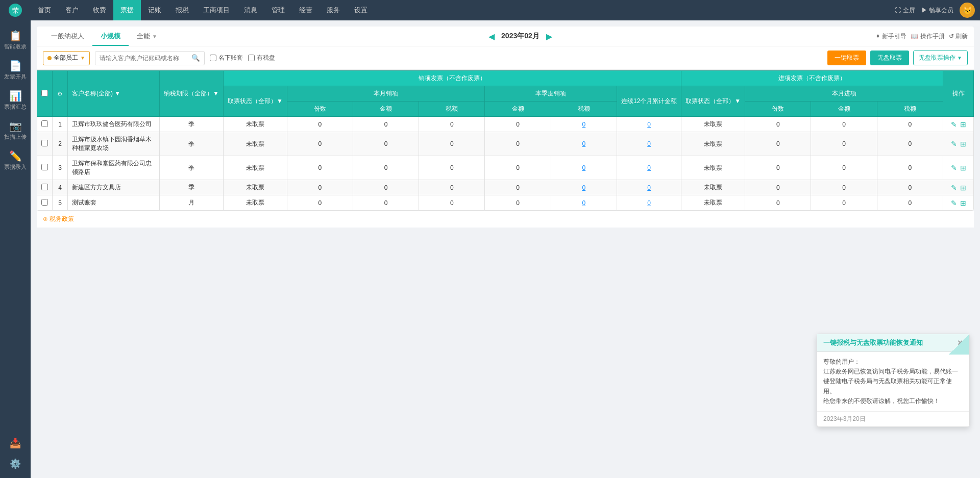 The height and width of the screenshot is (478, 980). What do you see at coordinates (196, 58) in the screenshot?
I see `search-button: 🔍` at bounding box center [196, 58].